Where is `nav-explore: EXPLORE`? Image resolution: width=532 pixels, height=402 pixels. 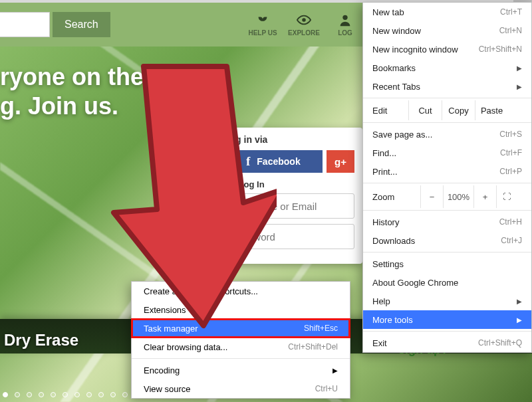 nav-explore: EXPLORE is located at coordinates (304, 25).